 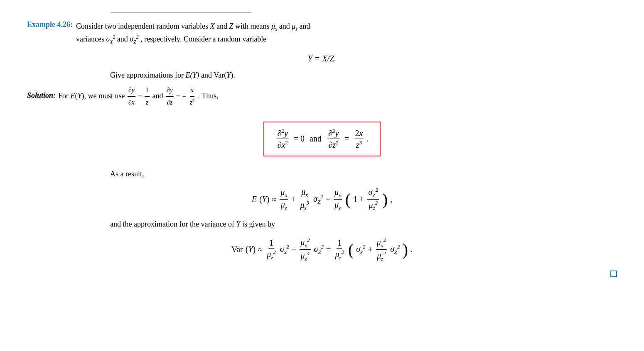 I want to click on eq-sign-ey: =, so click(x=328, y=199).